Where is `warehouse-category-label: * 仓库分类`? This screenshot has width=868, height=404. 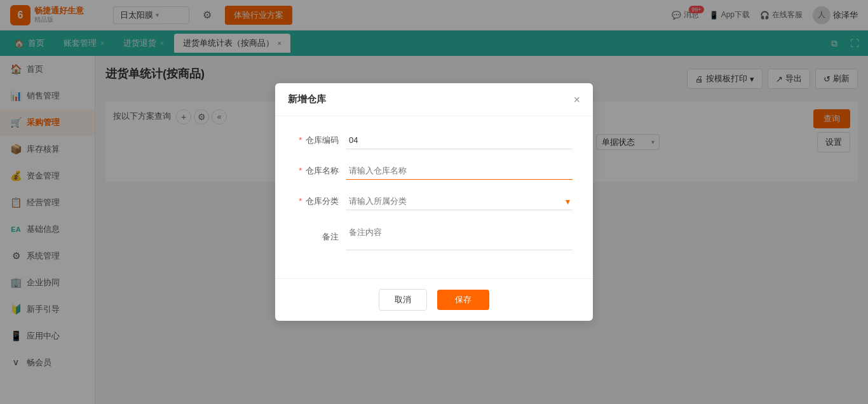
warehouse-category-label: * 仓库分类 is located at coordinates (321, 201).